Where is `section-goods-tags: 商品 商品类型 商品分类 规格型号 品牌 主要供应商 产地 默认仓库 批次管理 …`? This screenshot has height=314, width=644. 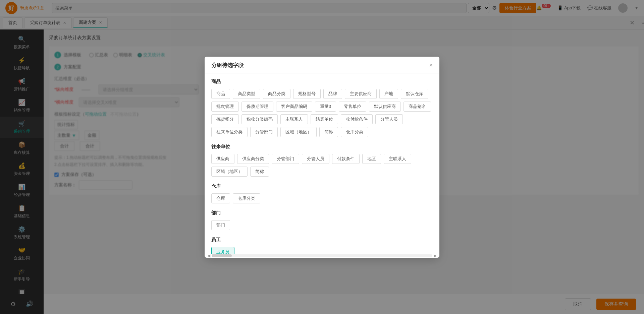
section-goods-tags: 商品 商品类型 商品分类 规格型号 品牌 主要供应商 产地 默认仓库 批次管理 … is located at coordinates (322, 113).